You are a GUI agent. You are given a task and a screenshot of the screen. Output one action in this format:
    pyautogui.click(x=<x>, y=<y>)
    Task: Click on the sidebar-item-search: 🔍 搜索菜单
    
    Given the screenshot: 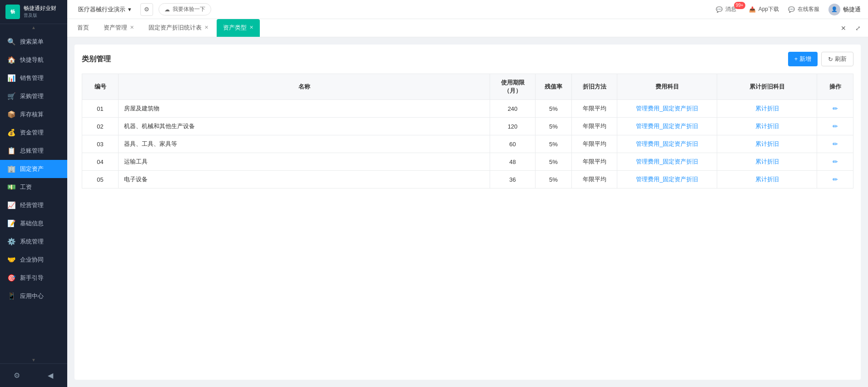 What is the action you would take?
    pyautogui.click(x=34, y=42)
    